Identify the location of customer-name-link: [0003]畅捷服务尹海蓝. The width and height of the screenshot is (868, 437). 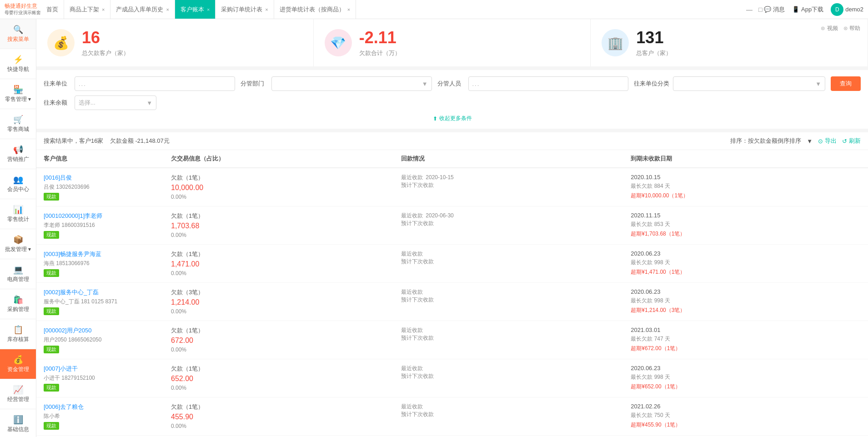
(107, 254).